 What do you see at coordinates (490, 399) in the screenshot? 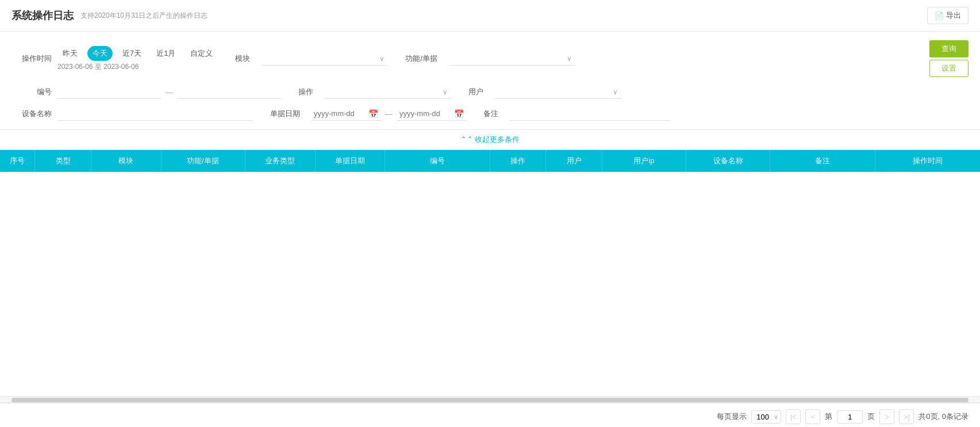
I see `scrollbar-area` at bounding box center [490, 399].